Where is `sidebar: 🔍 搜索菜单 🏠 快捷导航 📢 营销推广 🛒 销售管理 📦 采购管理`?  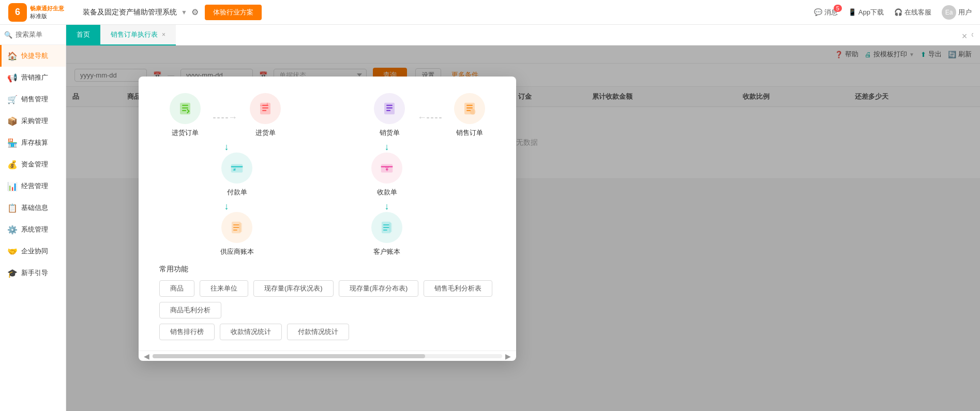 sidebar: 🔍 搜索菜单 🏠 快捷导航 📢 营销推广 🛒 销售管理 📦 采购管理 is located at coordinates (33, 218).